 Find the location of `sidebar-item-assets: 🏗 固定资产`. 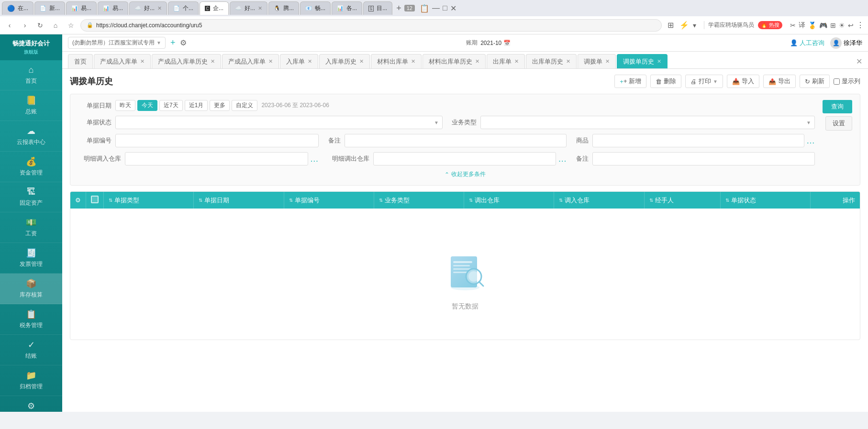

sidebar-item-assets: 🏗 固定资产 is located at coordinates (31, 197).